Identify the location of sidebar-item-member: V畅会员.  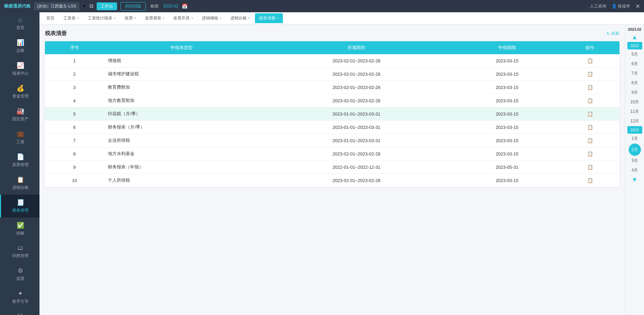
(20, 312).